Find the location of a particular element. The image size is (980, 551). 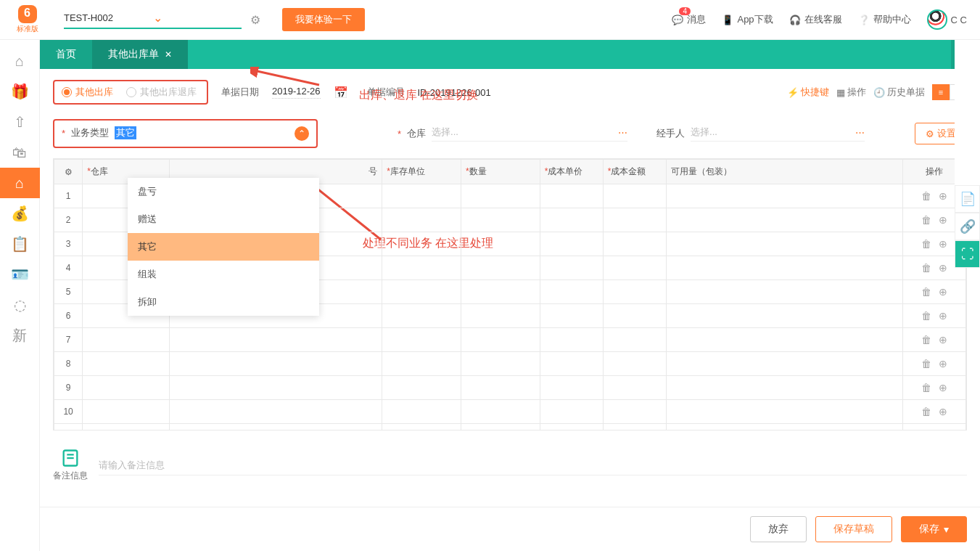

save-button: 保存▾ is located at coordinates (934, 529).